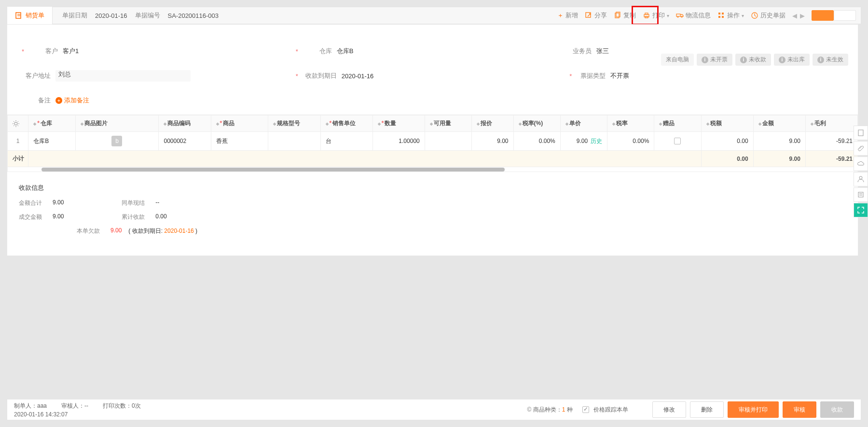 The image size is (868, 427). Describe the element at coordinates (631, 124) in the screenshot. I see `col-tax-rate: ◆税率` at that location.